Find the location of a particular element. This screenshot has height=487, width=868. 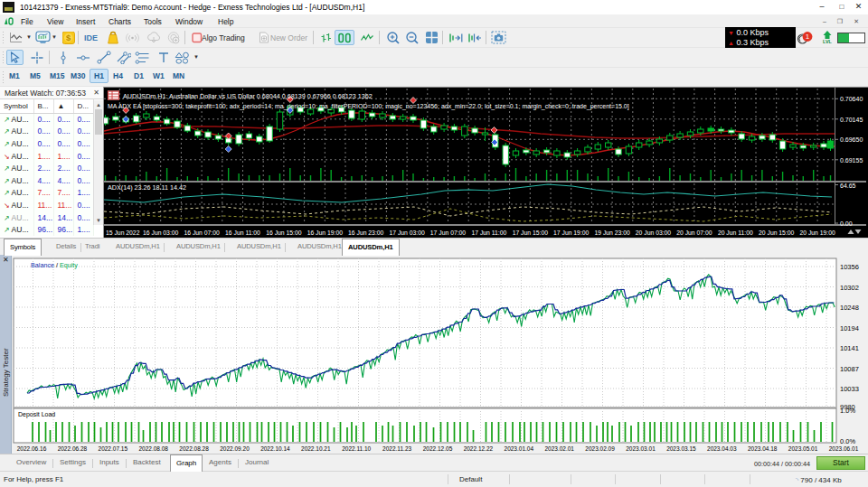

svg-text: 16 Jun 19:00 is located at coordinates (326, 233).